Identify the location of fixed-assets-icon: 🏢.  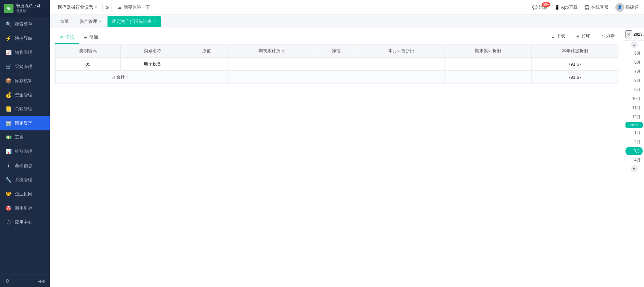
(8, 123).